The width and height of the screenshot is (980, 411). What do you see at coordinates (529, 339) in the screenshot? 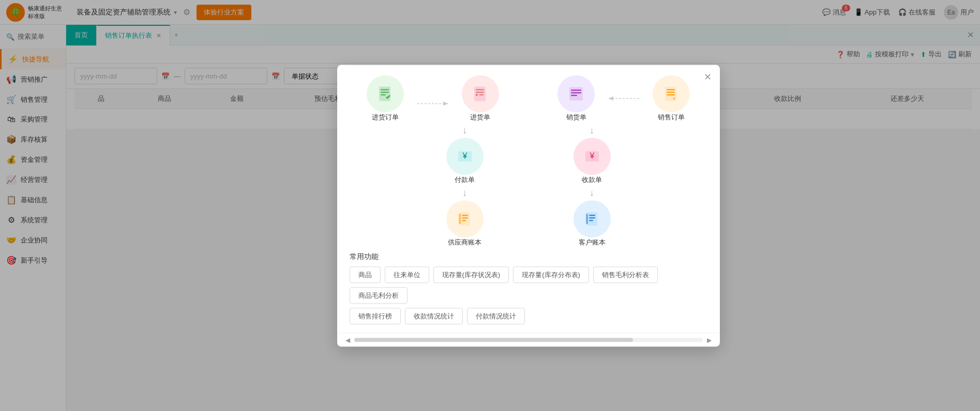
I see `modal-scrollbar: ◀ ▶` at bounding box center [529, 339].